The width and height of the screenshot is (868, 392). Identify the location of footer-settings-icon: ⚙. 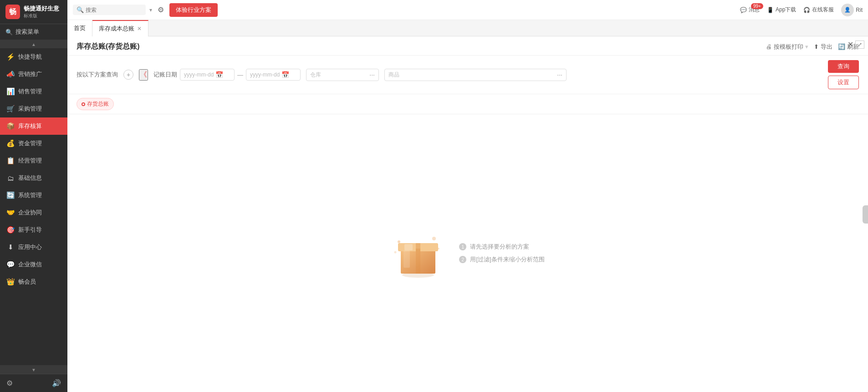
(10, 383).